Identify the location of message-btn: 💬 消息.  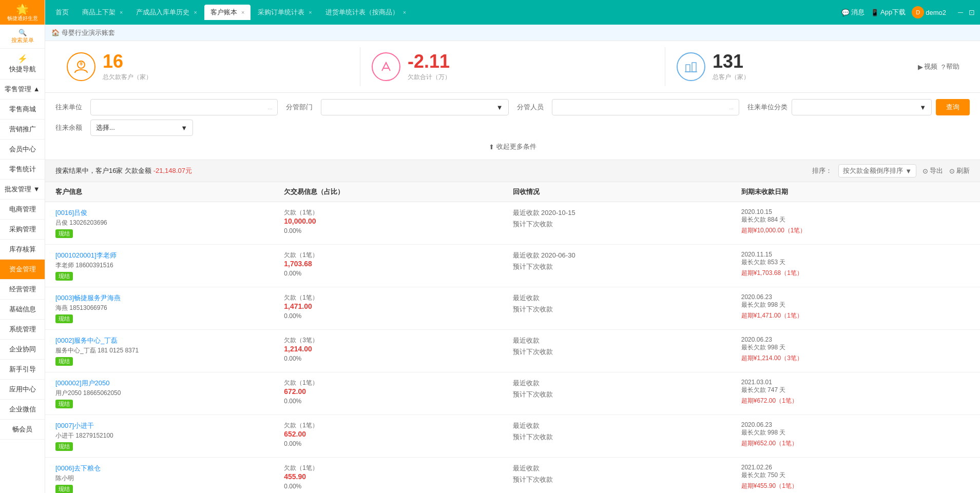
(853, 12).